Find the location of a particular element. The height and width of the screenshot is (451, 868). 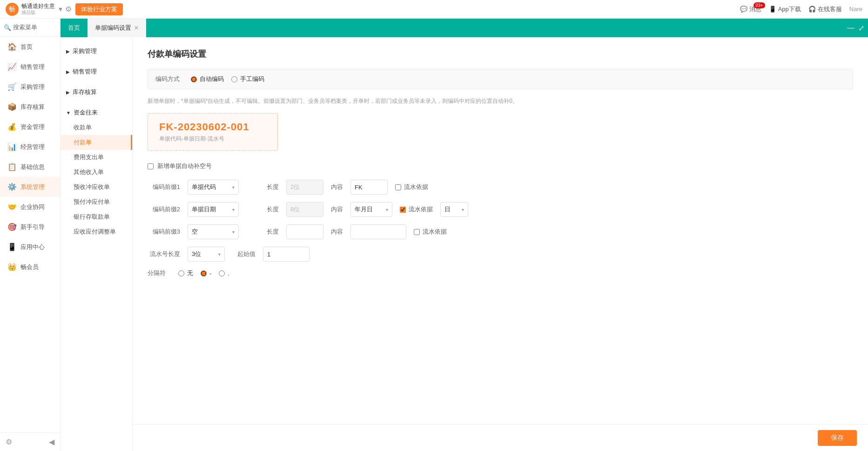

manual-code-radio: 手工编码 is located at coordinates (248, 79).